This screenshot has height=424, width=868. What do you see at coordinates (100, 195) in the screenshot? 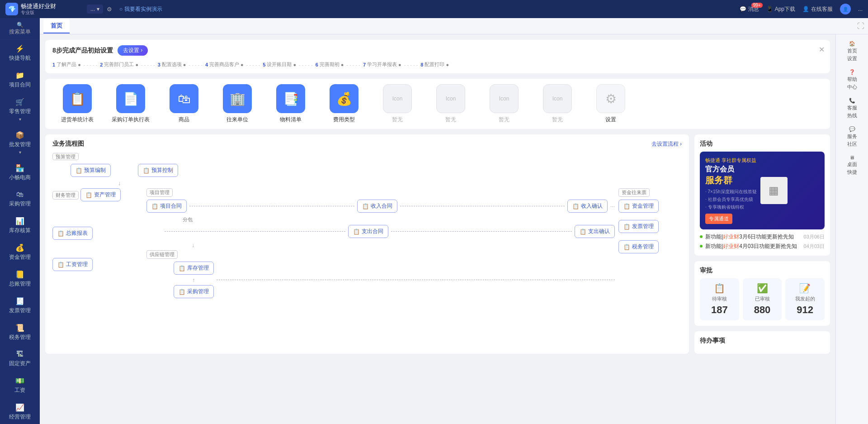
I see `node-asset: 📋 资产管理` at bounding box center [100, 195].